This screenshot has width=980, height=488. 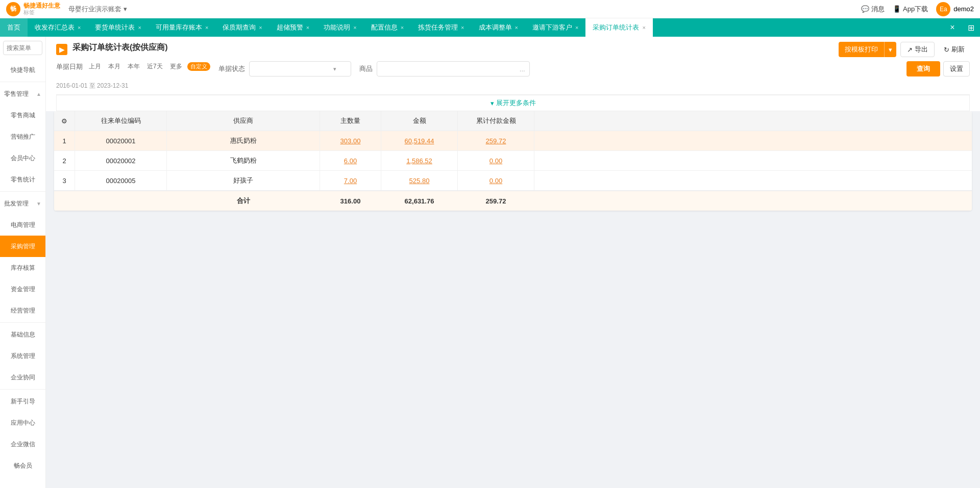 What do you see at coordinates (957, 69) in the screenshot?
I see `settings-btn: 设置` at bounding box center [957, 69].